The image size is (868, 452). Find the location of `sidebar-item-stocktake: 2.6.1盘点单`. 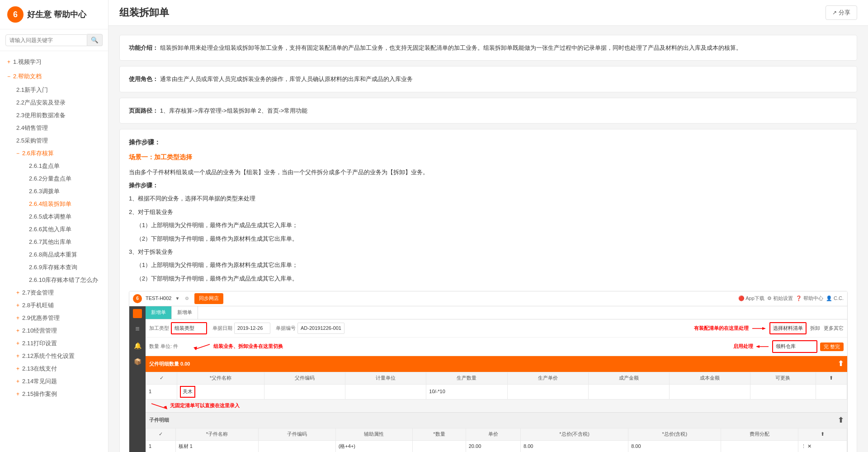

sidebar-item-stocktake: 2.6.1盘点单 is located at coordinates (67, 166).